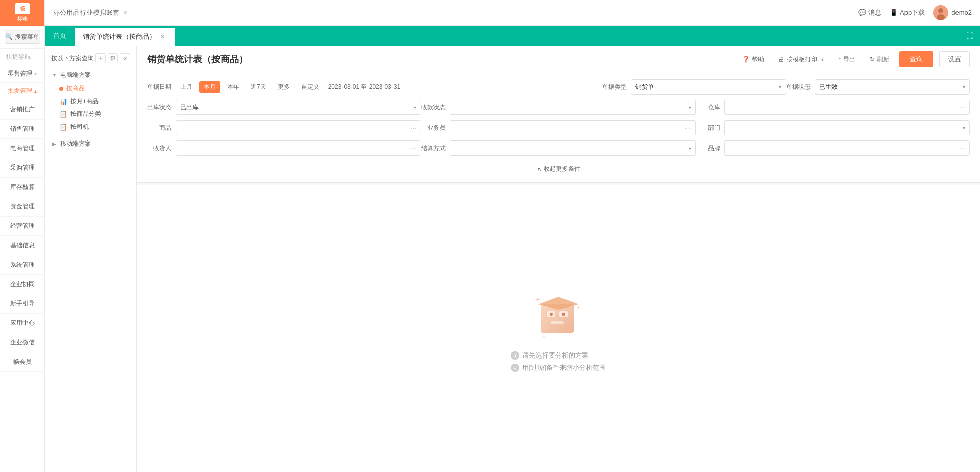 The image size is (980, 472). What do you see at coordinates (870, 13) in the screenshot?
I see `message-button: 💬 消息` at bounding box center [870, 13].